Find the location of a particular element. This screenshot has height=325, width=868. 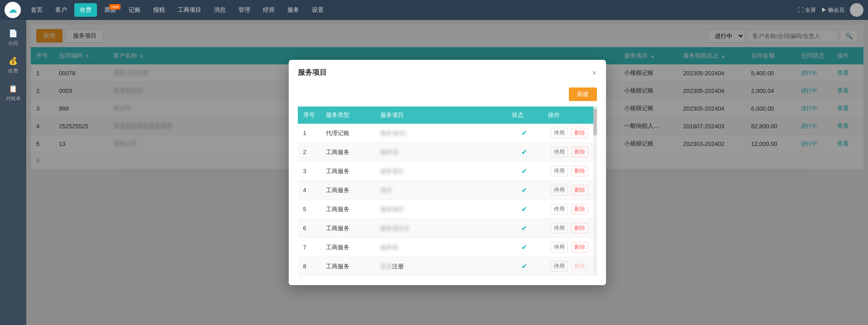

contract-icon: 📄 is located at coordinates (13, 33).